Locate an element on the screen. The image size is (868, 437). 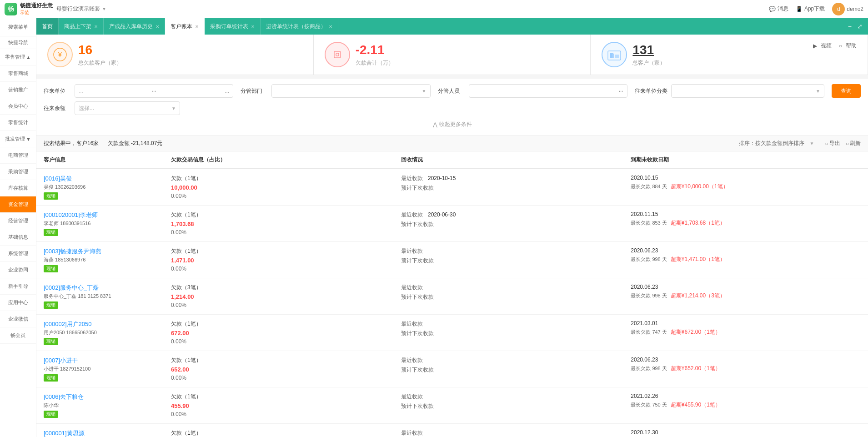
app-download-button: 📱 App下载 is located at coordinates (810, 9).